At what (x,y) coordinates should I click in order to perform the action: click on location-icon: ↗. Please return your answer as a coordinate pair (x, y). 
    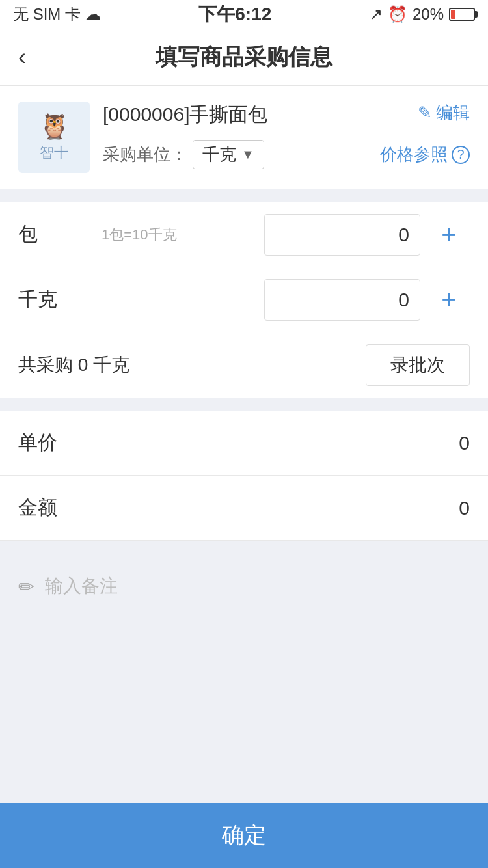
    Looking at the image, I should click on (376, 14).